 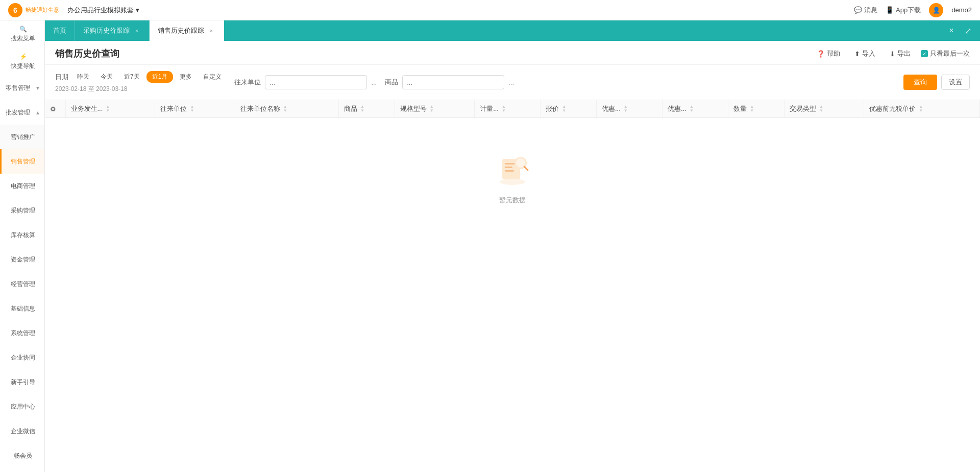 What do you see at coordinates (871, 10) in the screenshot?
I see `message-label: 消息` at bounding box center [871, 10].